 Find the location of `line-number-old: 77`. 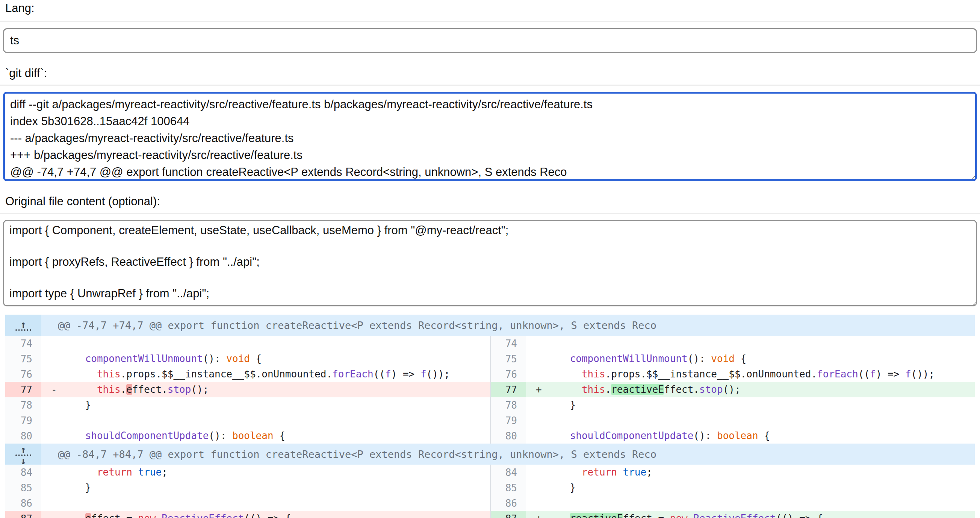

line-number-old: 77 is located at coordinates (24, 390).